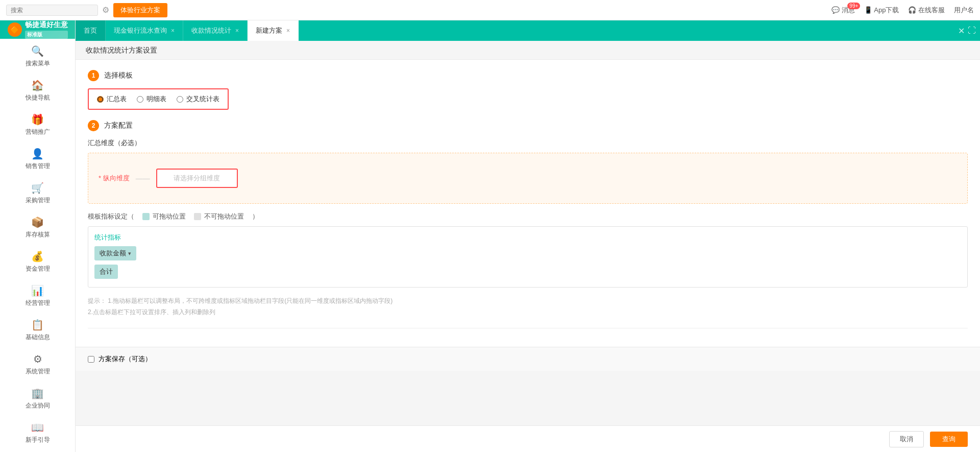 The height and width of the screenshot is (452, 980). I want to click on marketing-icon: 🎁, so click(38, 120).